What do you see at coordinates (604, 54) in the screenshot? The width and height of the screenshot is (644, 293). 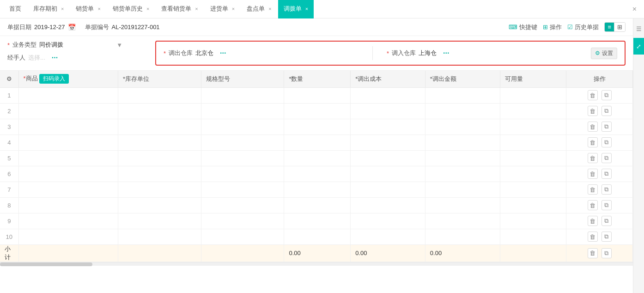 I see `settings-button: ⚙ 设置` at bounding box center [604, 54].